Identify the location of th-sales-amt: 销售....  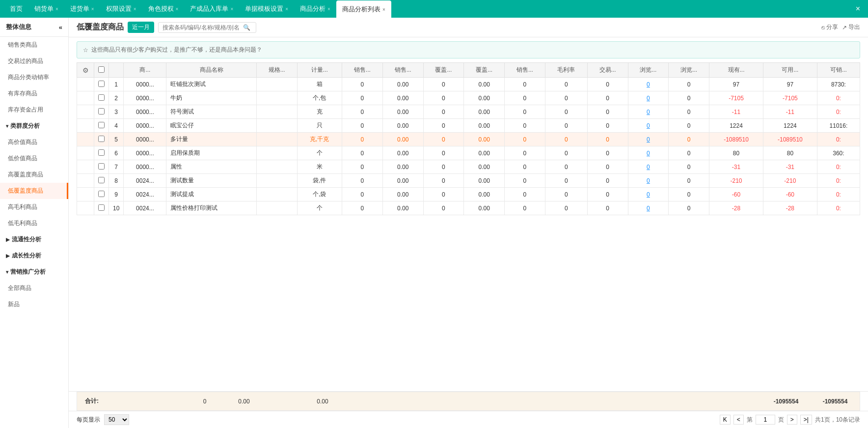
(403, 70).